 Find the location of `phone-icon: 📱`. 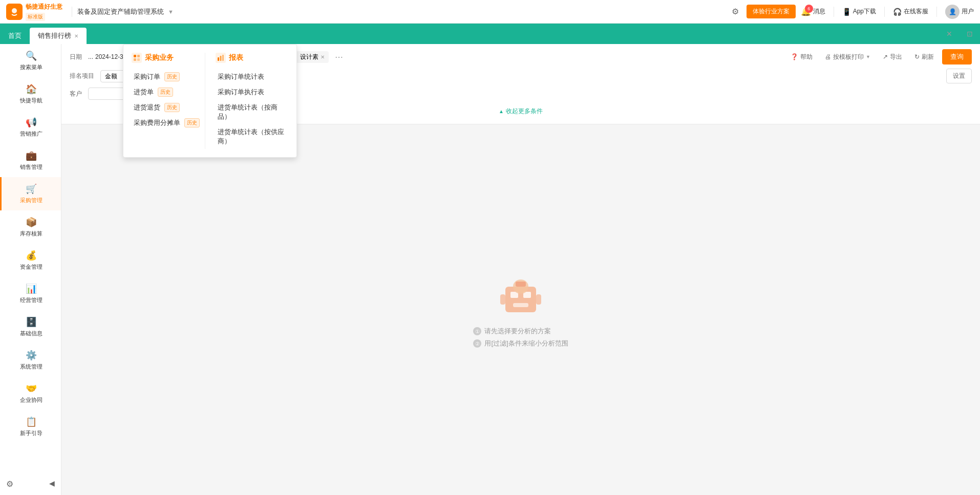

phone-icon: 📱 is located at coordinates (847, 12).